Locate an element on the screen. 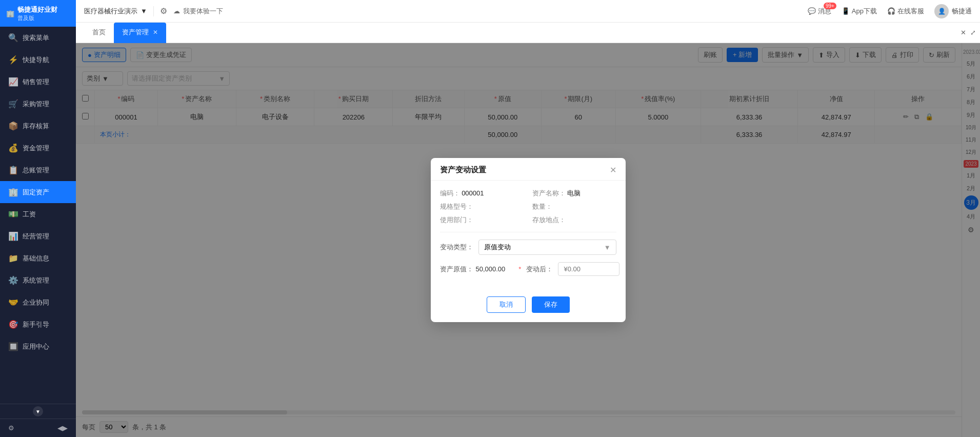 Image resolution: width=980 pixels, height=437 pixels. storage-label: 存放地点： is located at coordinates (549, 220).